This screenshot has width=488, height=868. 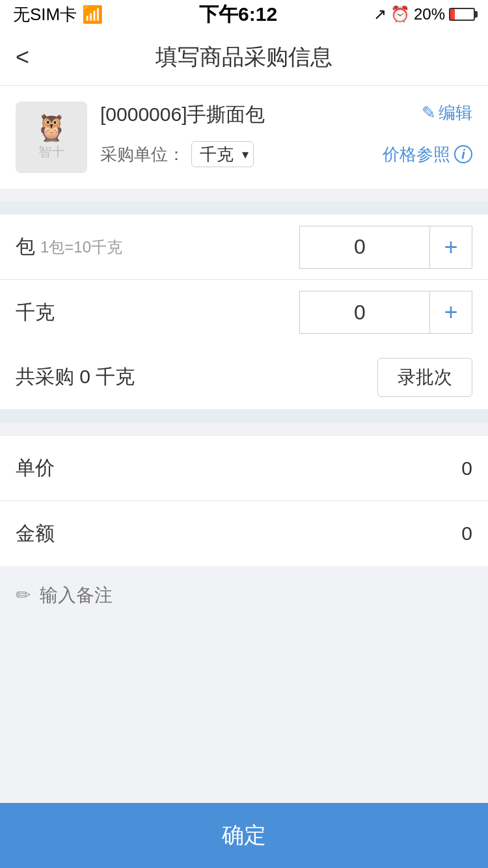 What do you see at coordinates (424, 14) in the screenshot?
I see `status-right: ↗ ⏰ 20%` at bounding box center [424, 14].